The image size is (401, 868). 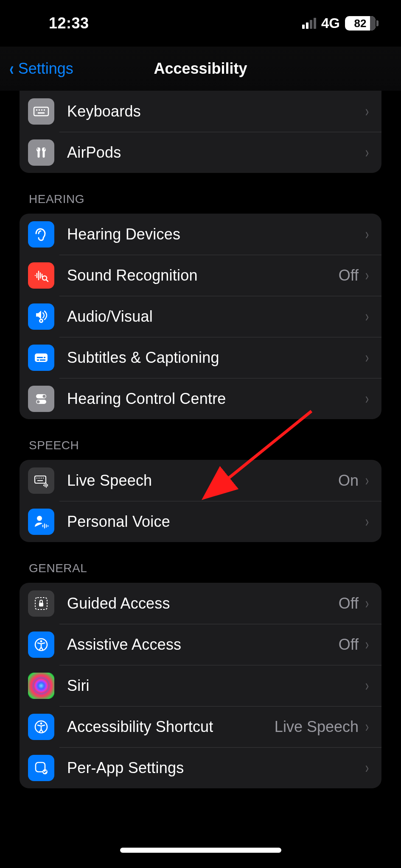 What do you see at coordinates (200, 686) in the screenshot?
I see `row-siri: Siri ›` at bounding box center [200, 686].